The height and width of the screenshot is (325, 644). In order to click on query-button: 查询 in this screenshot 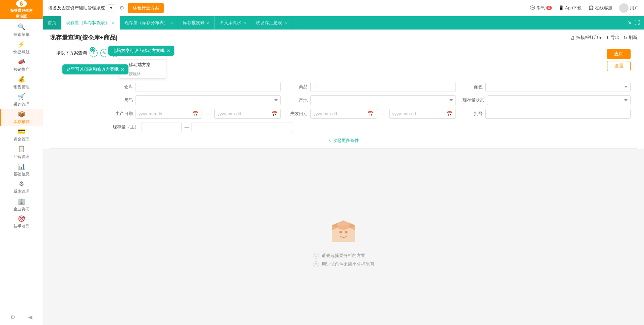, I will do `click(619, 54)`.